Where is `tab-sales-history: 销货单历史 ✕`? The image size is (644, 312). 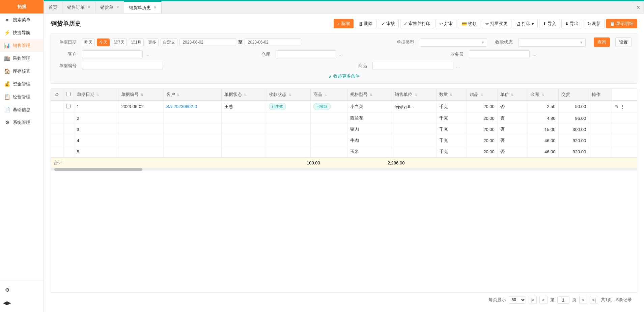
tab-sales-history: 销货单历史 ✕ is located at coordinates (143, 7).